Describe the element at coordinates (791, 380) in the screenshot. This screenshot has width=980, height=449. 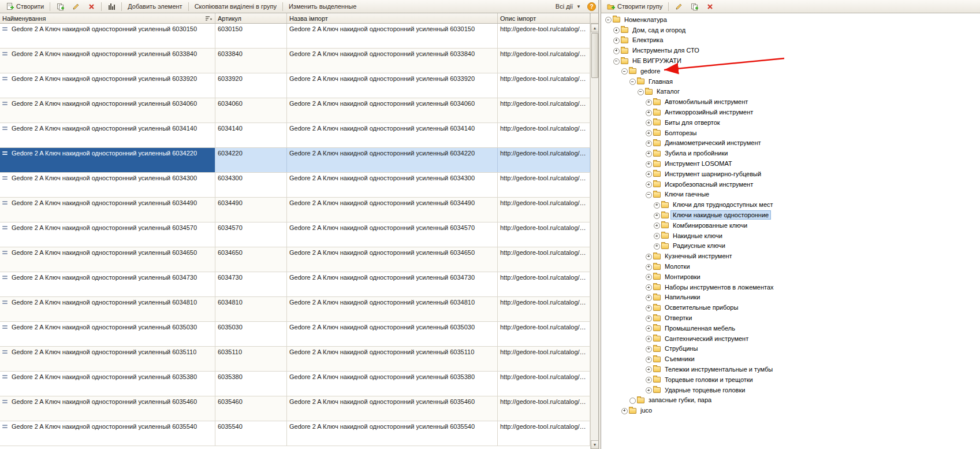
I see `tree-item: Торцевые головки и трещотки` at that location.